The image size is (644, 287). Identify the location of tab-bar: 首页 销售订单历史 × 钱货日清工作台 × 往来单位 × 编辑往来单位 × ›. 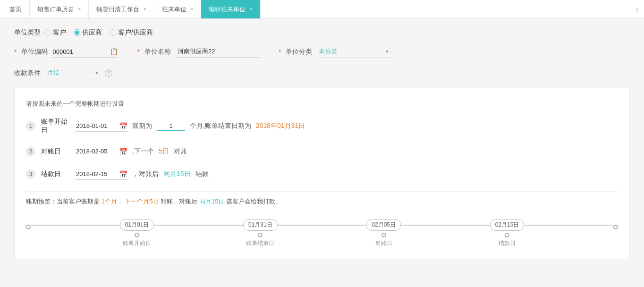
(322, 9).